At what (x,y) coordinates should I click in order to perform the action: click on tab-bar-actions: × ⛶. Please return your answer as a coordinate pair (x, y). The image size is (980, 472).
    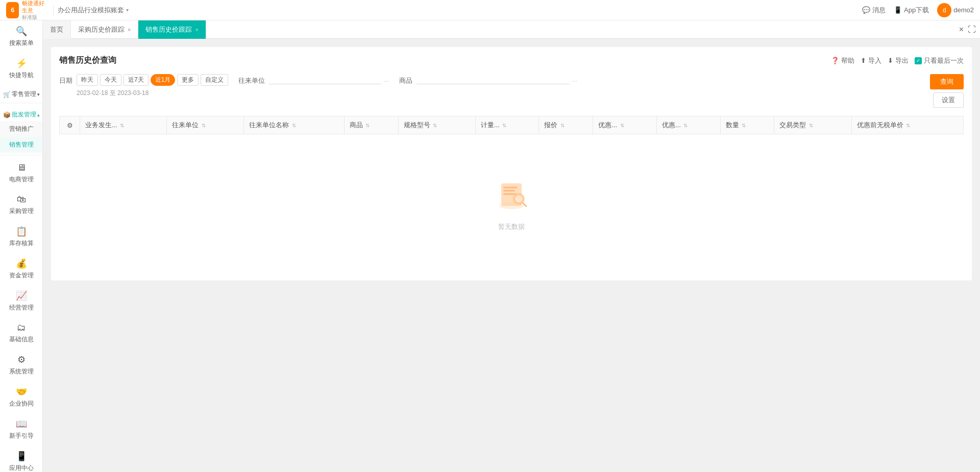
    Looking at the image, I should click on (970, 30).